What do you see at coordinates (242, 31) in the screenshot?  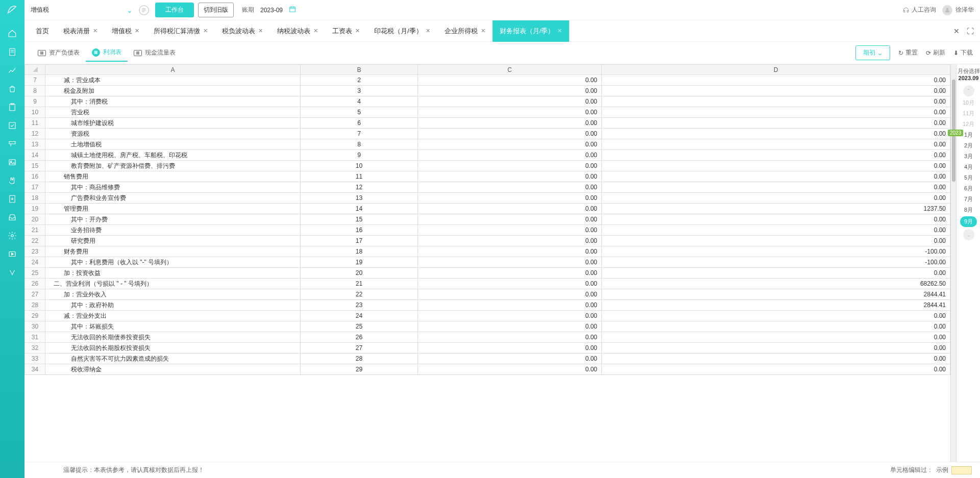 I see `tab: 税负波动表✕` at bounding box center [242, 31].